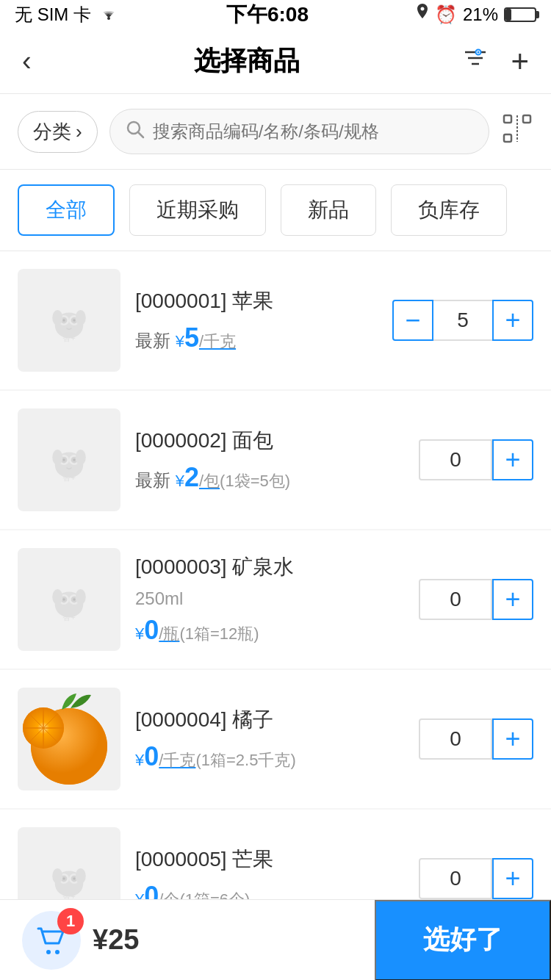 The width and height of the screenshot is (551, 980). I want to click on cart-button: 1, so click(51, 940).